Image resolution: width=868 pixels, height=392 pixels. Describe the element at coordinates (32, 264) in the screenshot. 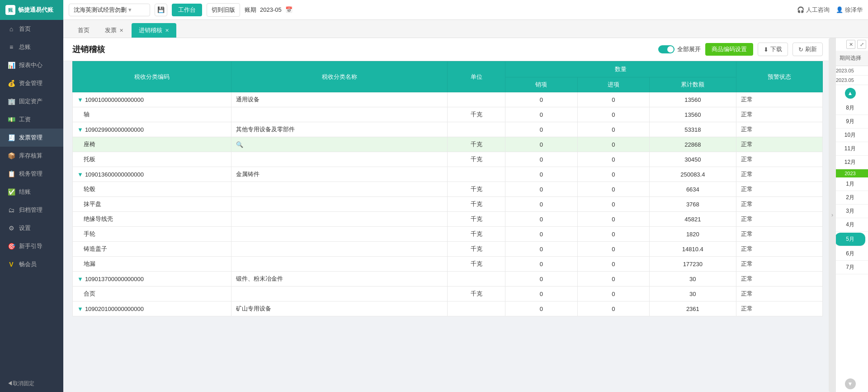

I see `sidebar-item-member: V 畅会员` at that location.